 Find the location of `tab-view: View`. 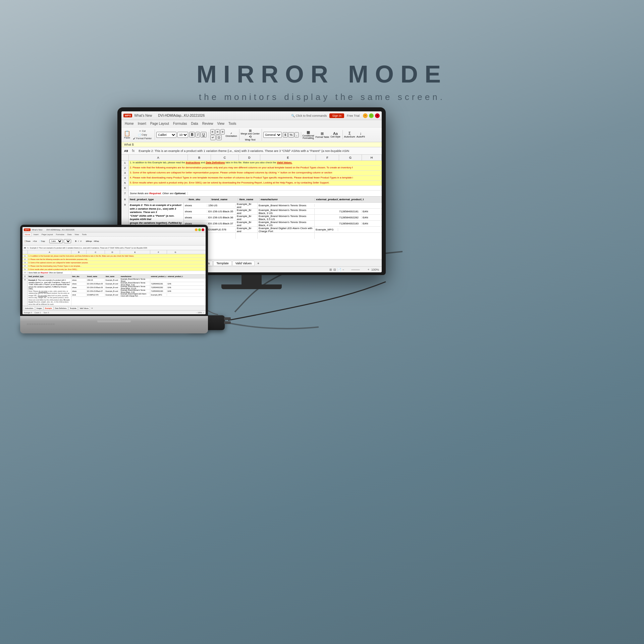

tab-view: View is located at coordinates (221, 123).